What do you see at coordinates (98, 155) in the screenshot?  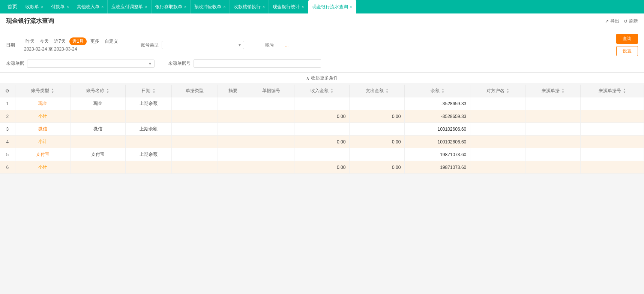 I see `cell-account-name: 支付宝` at bounding box center [98, 155].